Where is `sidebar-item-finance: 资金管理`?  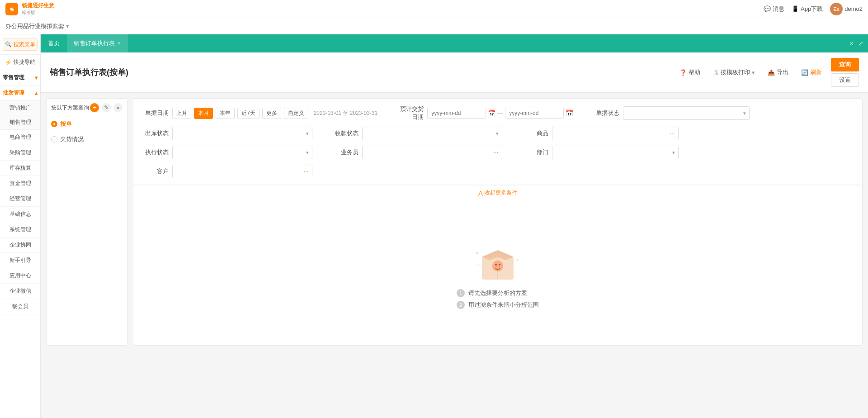
sidebar-item-finance: 资金管理 is located at coordinates (20, 184).